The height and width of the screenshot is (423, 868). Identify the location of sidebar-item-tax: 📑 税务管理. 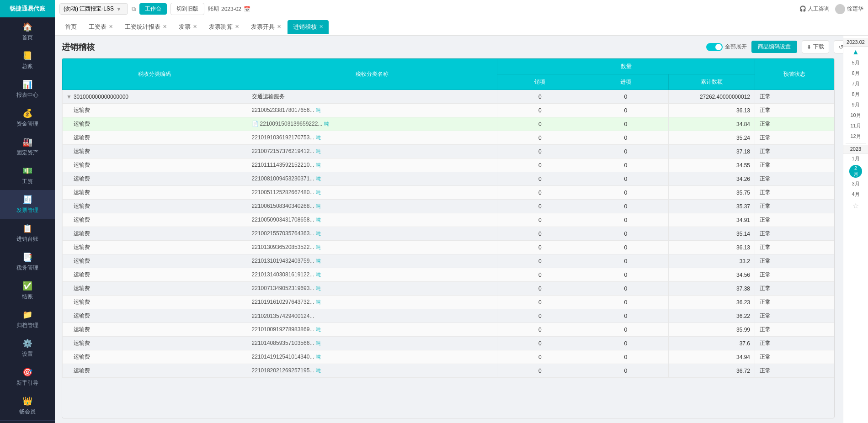
(27, 262).